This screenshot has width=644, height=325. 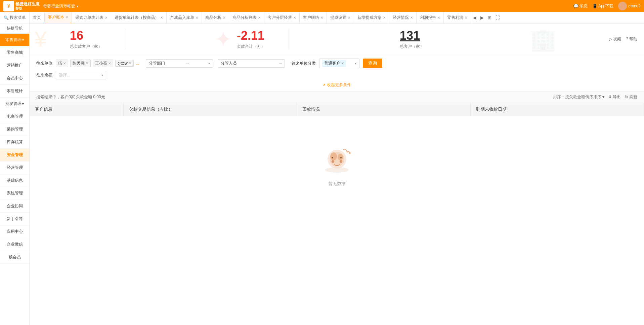 I want to click on sidebar-item-wholesale-mgmt: 批发管理 ▾, so click(x=15, y=104).